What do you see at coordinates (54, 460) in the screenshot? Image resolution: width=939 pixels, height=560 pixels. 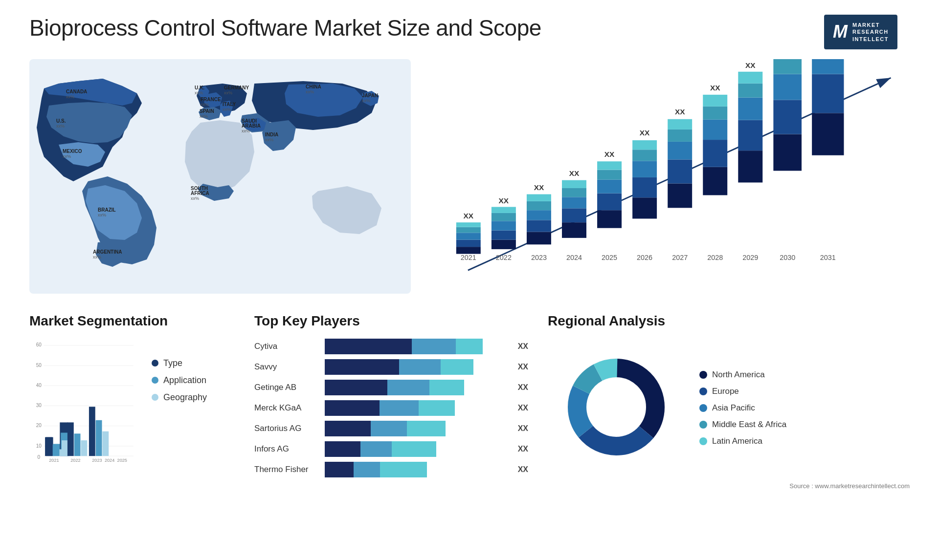 I see `svg-text: 2021` at bounding box center [54, 460].